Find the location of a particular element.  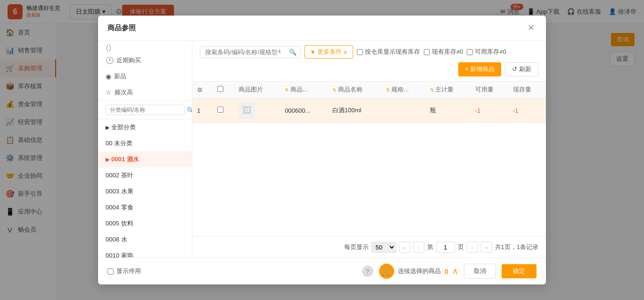

page-input is located at coordinates (446, 247).